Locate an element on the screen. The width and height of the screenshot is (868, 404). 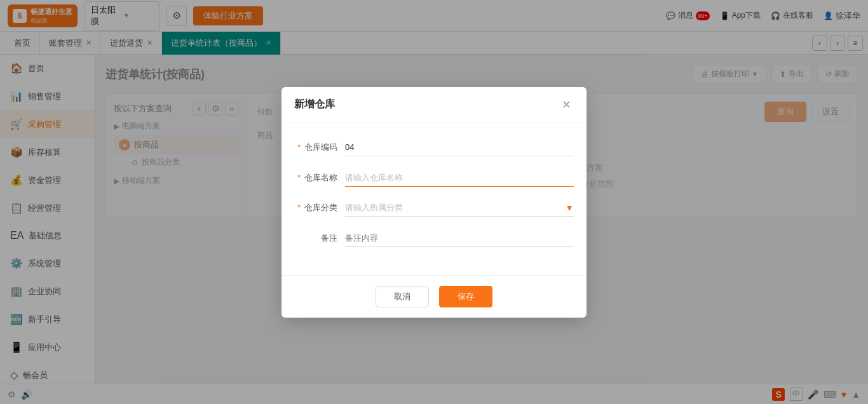
required-star-name: * is located at coordinates (299, 178).